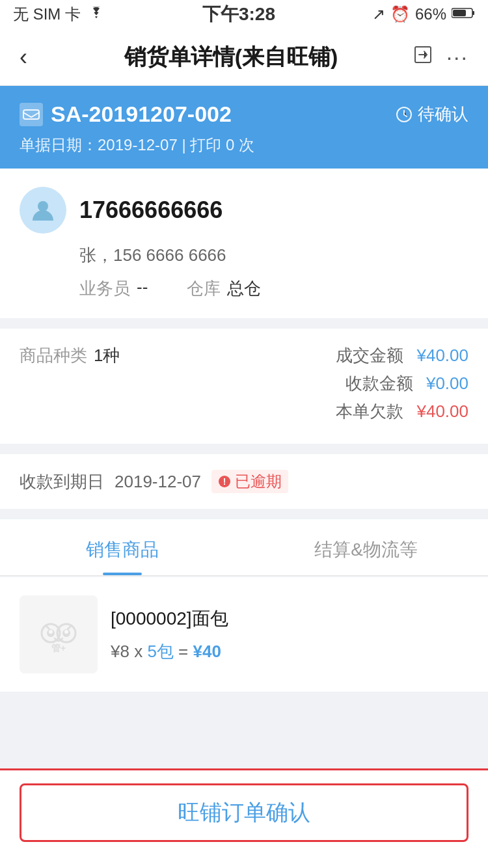 Image resolution: width=488 pixels, height=868 pixels. Describe the element at coordinates (43, 210) in the screenshot. I see `customer-avatar` at that location.